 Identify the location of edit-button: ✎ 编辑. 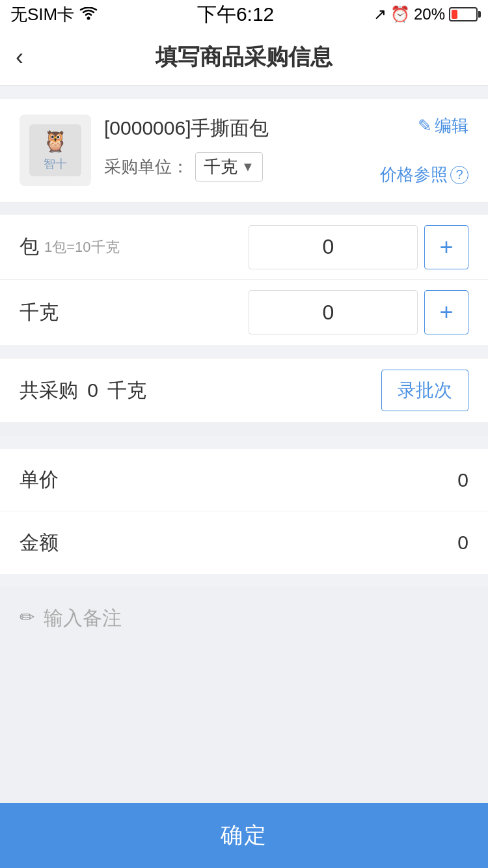
(443, 126).